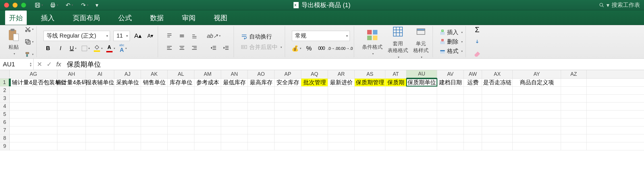 The image size is (644, 176). Describe the element at coordinates (473, 74) in the screenshot. I see `column-header-AW: AW` at that location.